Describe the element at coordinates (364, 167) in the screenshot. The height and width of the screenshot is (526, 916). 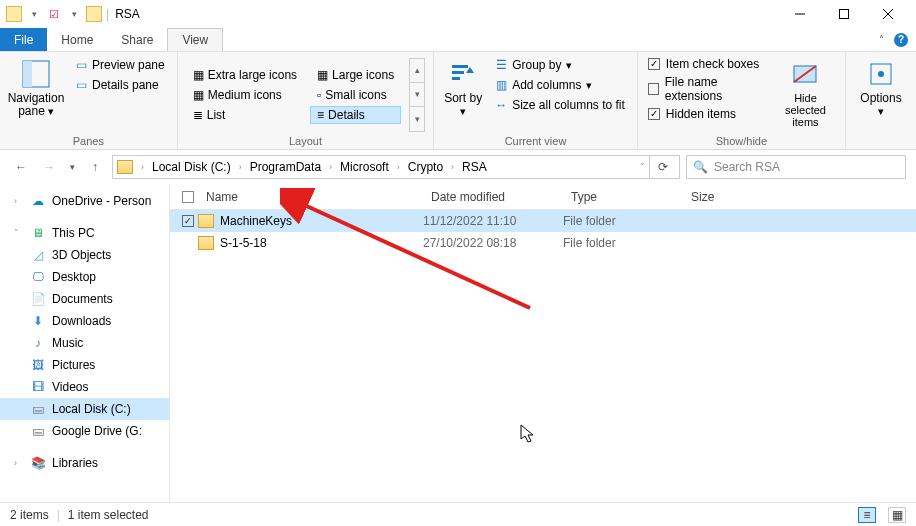
I see `crumb-microsoft: Microsoft` at that location.